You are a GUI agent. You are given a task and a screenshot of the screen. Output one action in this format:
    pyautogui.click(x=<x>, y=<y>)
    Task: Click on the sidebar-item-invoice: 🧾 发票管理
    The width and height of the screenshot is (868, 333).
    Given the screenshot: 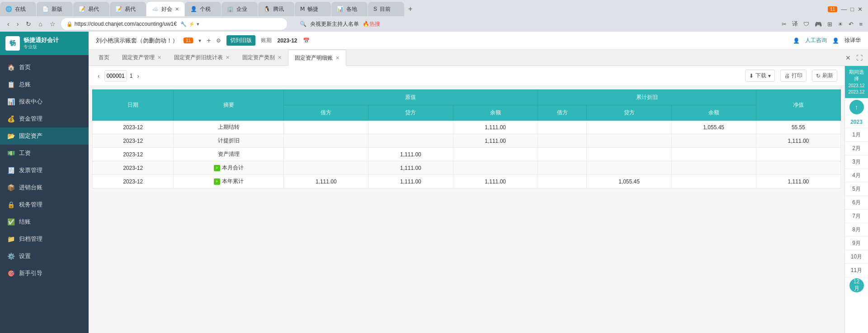 What is the action you would take?
    pyautogui.click(x=44, y=170)
    